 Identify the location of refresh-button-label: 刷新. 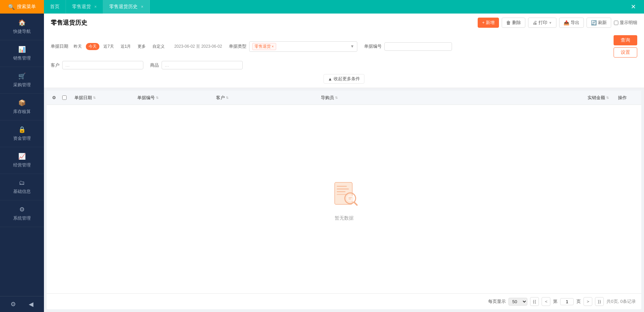
(602, 23).